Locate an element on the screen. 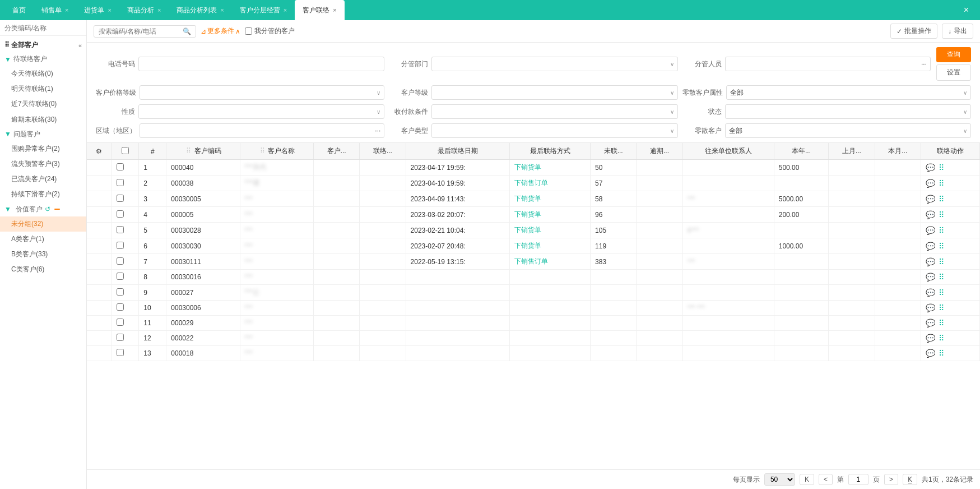 Image resolution: width=980 pixels, height=489 pixels. nav-home: 首页 is located at coordinates (19, 10).